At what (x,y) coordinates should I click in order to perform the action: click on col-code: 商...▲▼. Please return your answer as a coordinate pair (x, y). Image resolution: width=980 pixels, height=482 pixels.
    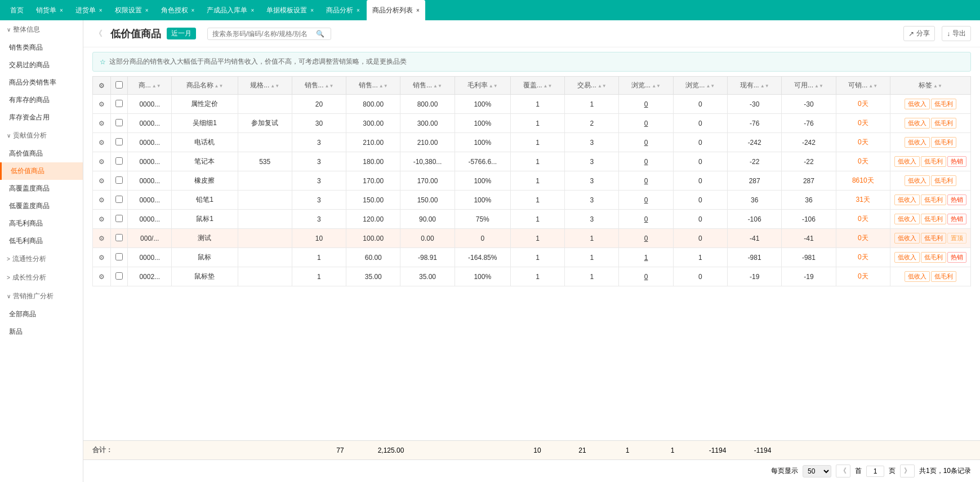
    Looking at the image, I should click on (150, 86).